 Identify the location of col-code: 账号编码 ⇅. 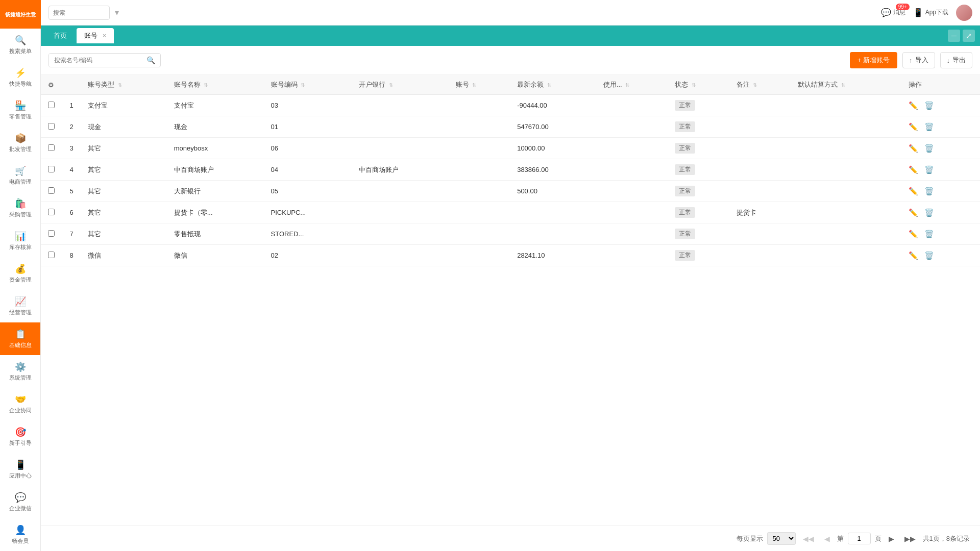
(309, 85).